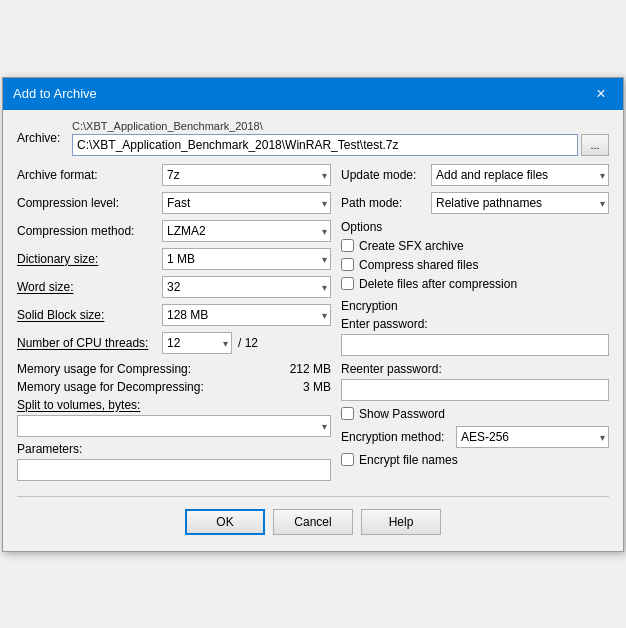 This screenshot has height=628, width=626. I want to click on solid-block-select: 128 MB, so click(246, 315).